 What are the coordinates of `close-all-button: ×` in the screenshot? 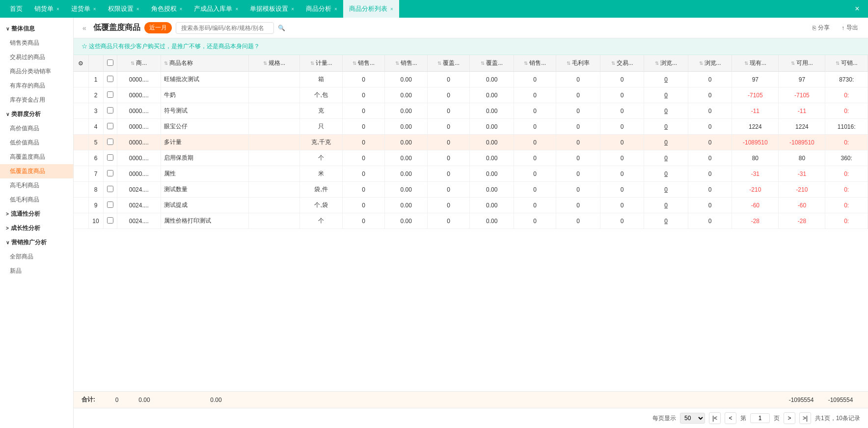 It's located at (857, 9).